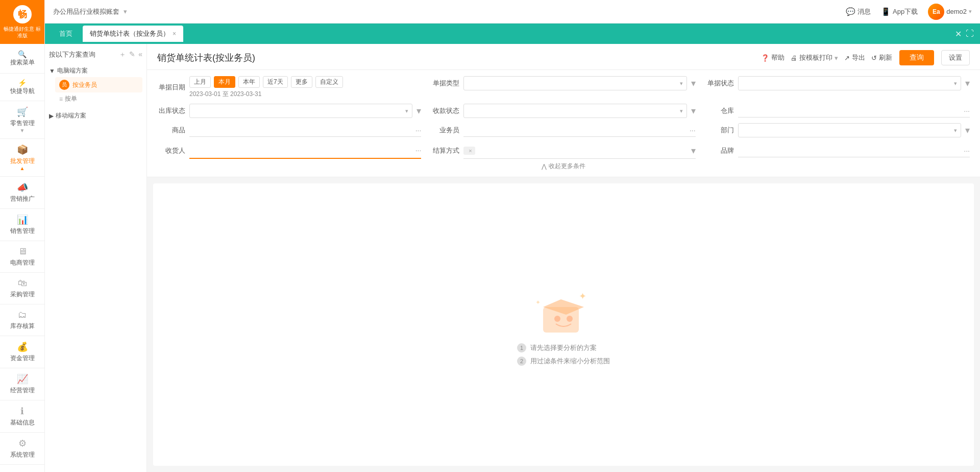  I want to click on app-download-btn: 📱 App下载, so click(899, 12).